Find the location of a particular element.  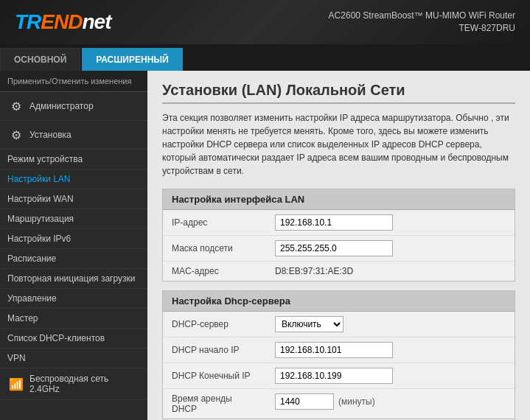

dhcp-end-ip-input is located at coordinates (334, 376).